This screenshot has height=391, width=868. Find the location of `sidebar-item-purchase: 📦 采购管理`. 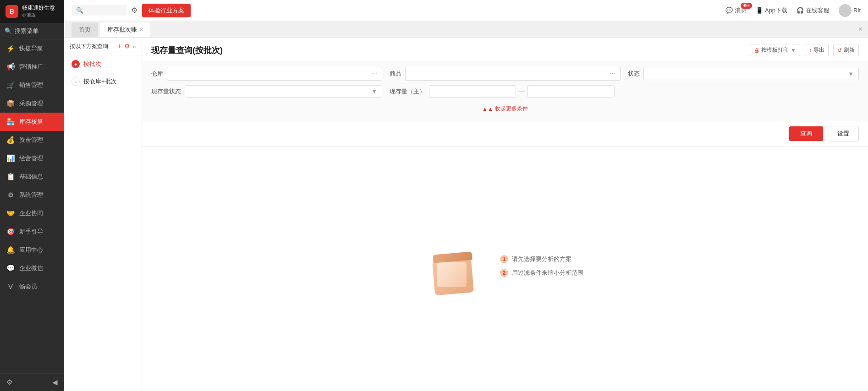

sidebar-item-purchase: 📦 采购管理 is located at coordinates (32, 103).